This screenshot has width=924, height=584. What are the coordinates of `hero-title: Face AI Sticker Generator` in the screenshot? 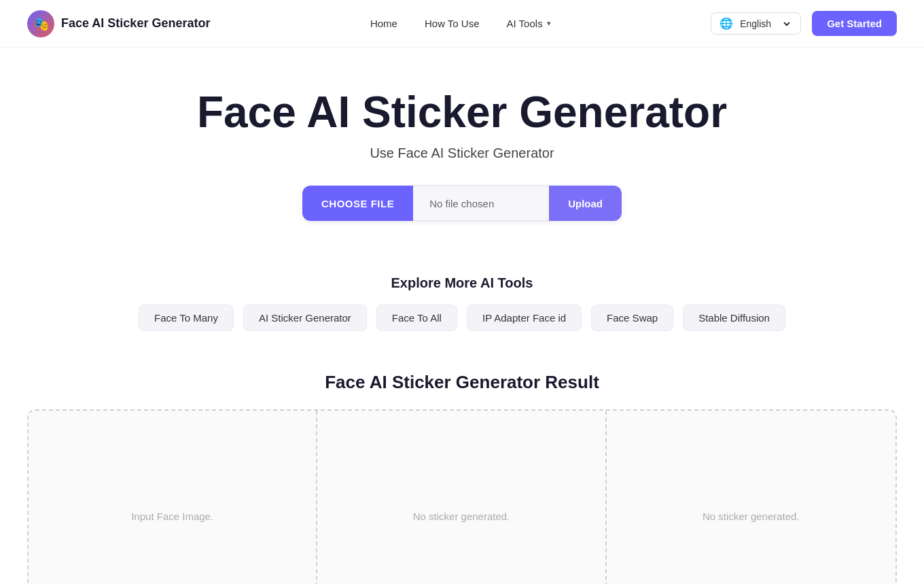 It's located at (462, 112).